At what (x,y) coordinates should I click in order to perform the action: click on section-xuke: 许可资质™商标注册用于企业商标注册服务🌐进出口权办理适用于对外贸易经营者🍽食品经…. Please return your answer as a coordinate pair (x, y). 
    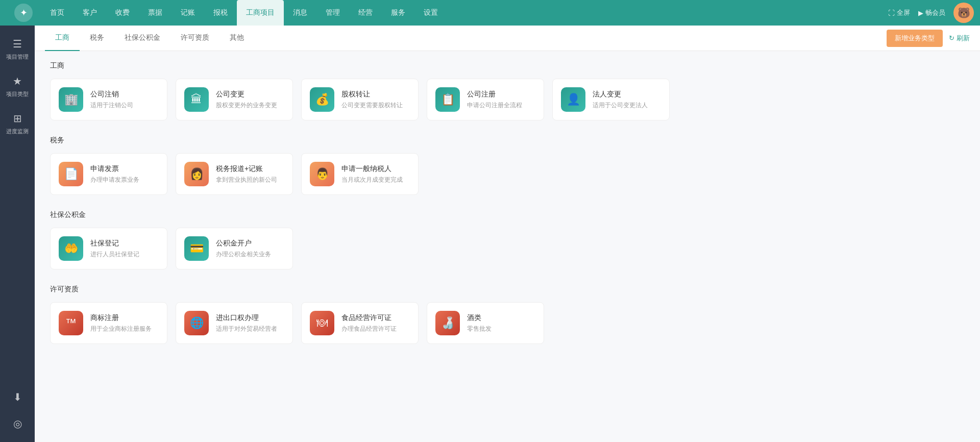
    Looking at the image, I should click on (507, 314).